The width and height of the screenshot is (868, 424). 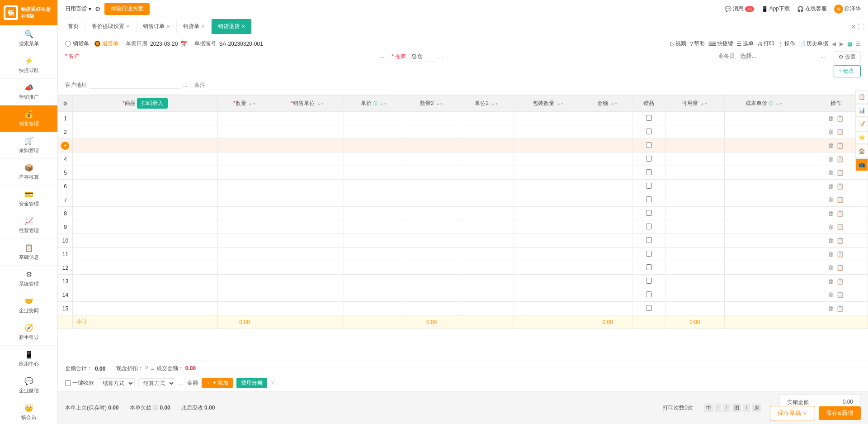 What do you see at coordinates (68, 383) in the screenshot?
I see `one-click-pay-input` at bounding box center [68, 383].